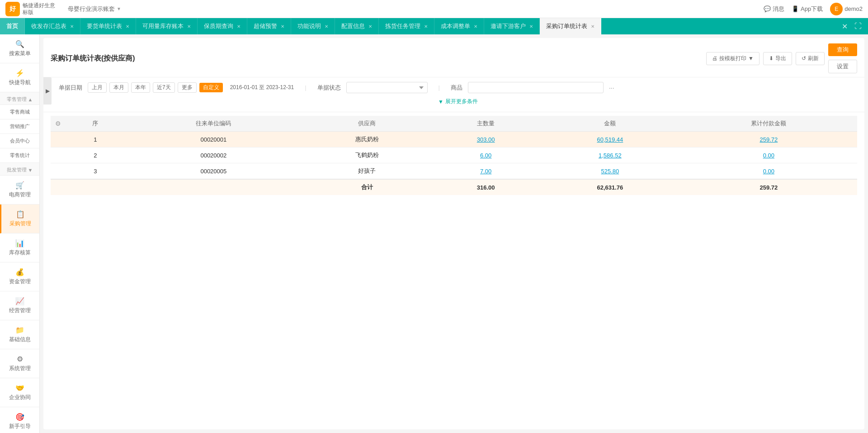  Describe the element at coordinates (454, 95) in the screenshot. I see `filter-area: ▶ 单据日期 上月 本月 本年 近7天 更多 自定义` at that location.